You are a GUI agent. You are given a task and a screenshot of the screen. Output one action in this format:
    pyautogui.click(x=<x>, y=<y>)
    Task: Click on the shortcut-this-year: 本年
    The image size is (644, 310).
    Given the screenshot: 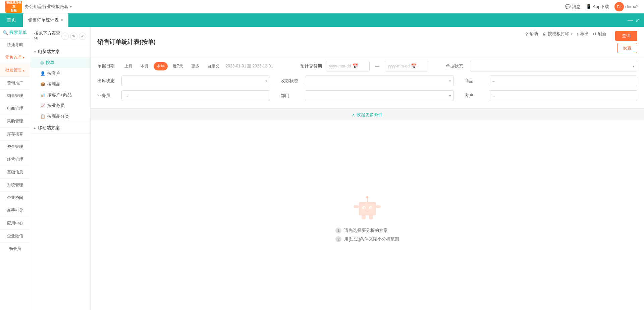 What is the action you would take?
    pyautogui.click(x=161, y=66)
    